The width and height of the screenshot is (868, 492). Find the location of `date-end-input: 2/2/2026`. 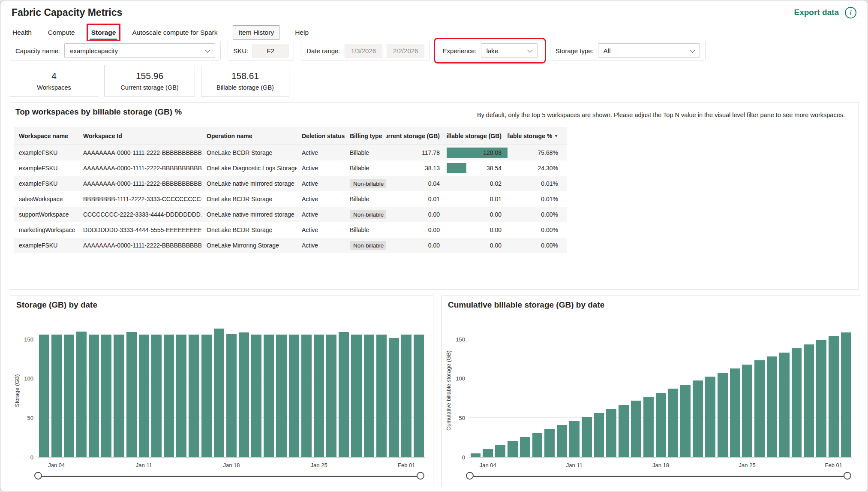

date-end-input: 2/2/2026 is located at coordinates (405, 51).